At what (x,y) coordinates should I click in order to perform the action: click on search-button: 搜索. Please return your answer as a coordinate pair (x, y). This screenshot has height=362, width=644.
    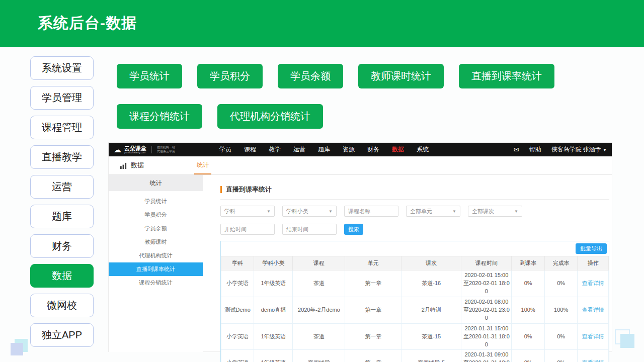
    Looking at the image, I should click on (354, 229).